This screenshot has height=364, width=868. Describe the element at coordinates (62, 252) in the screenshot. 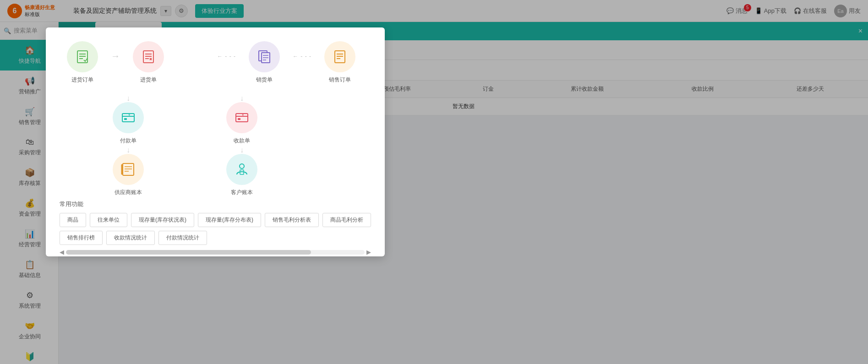

I see `scroll-left-arrow: ◀` at that location.